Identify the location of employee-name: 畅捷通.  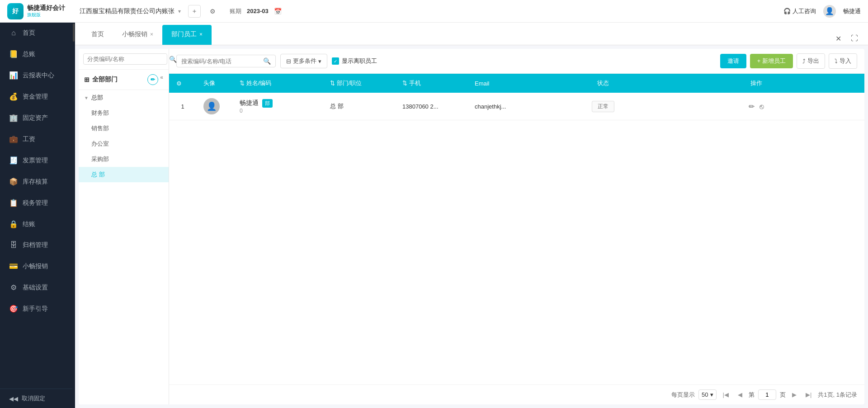
(249, 103).